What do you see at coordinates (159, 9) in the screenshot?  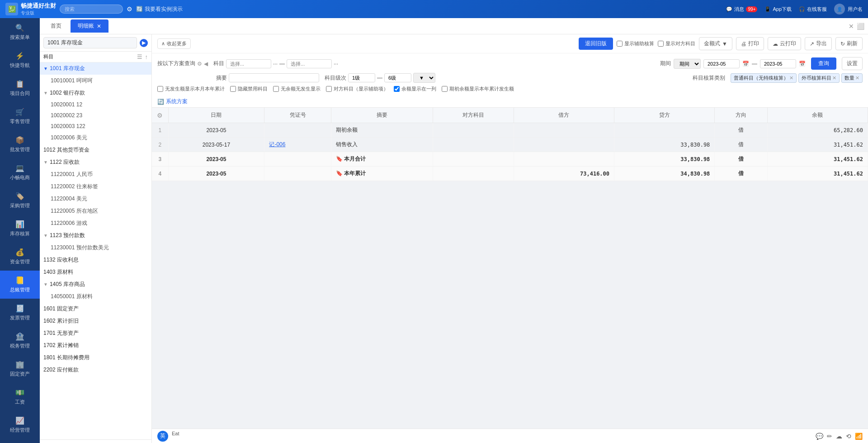 I see `demo-link: 🔄 我要看实例演示` at bounding box center [159, 9].